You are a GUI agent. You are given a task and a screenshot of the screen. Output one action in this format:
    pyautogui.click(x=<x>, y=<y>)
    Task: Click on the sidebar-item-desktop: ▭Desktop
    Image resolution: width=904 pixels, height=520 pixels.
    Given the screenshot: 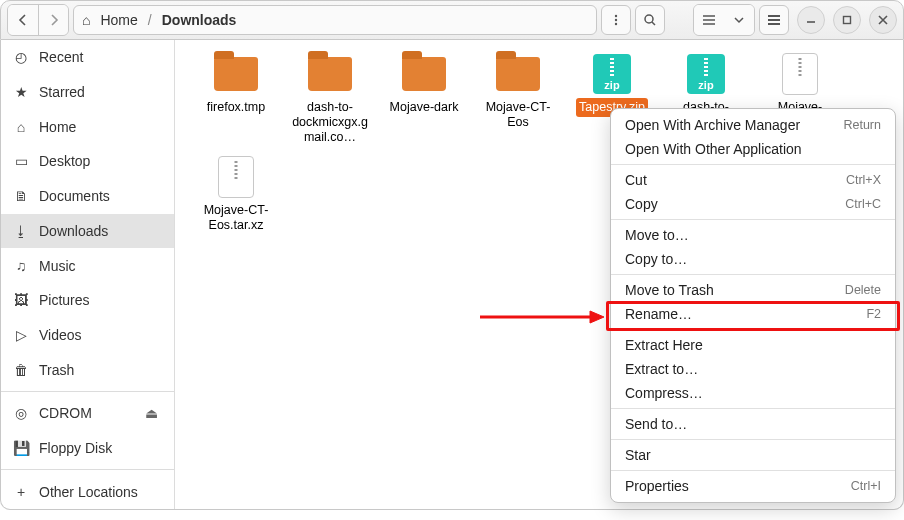 What is the action you would take?
    pyautogui.click(x=88, y=162)
    